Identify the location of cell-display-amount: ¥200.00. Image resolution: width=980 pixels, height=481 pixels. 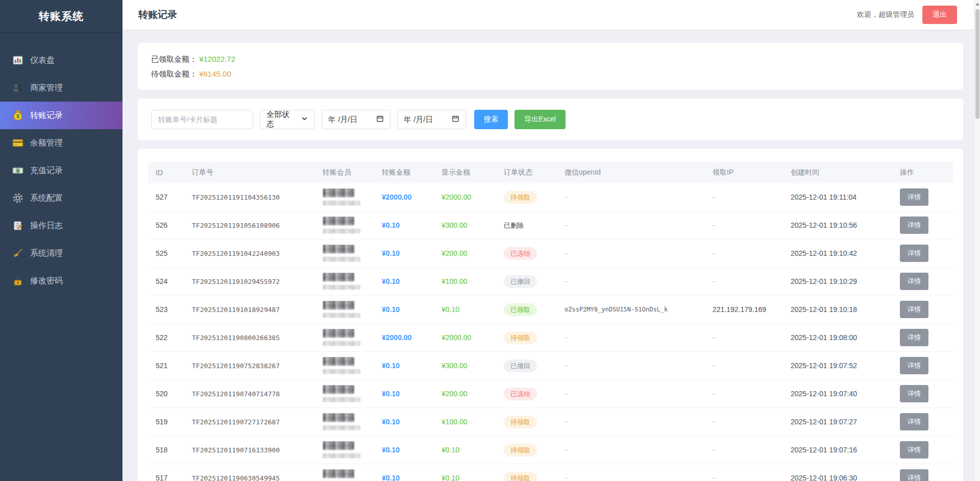
(473, 253).